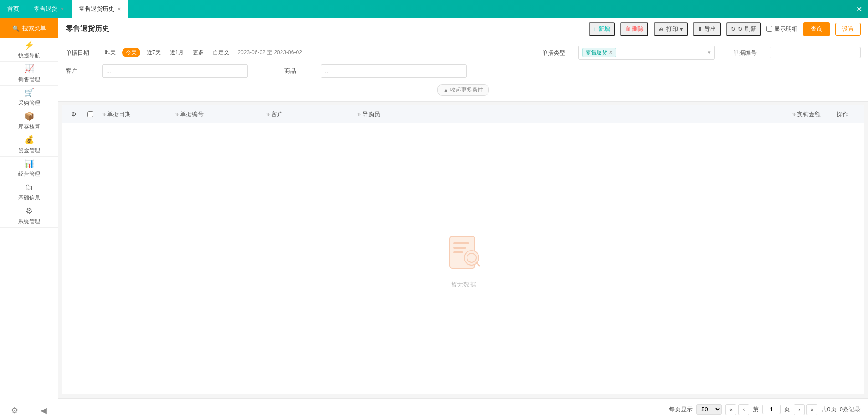 This screenshot has width=868, height=420. What do you see at coordinates (29, 216) in the screenshot?
I see `sidebar-item-system: ⚙ 系统管理` at bounding box center [29, 216].